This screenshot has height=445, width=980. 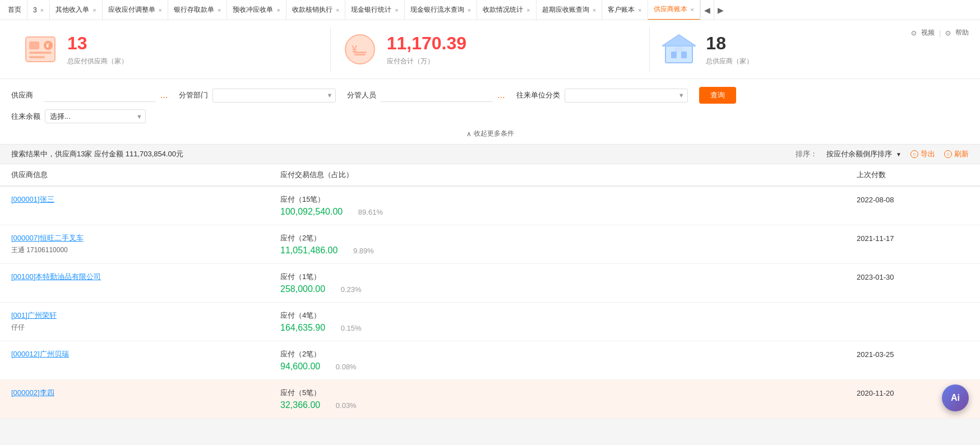 I want to click on supplier-link-3: [001]广州荣轩, so click(x=34, y=315).